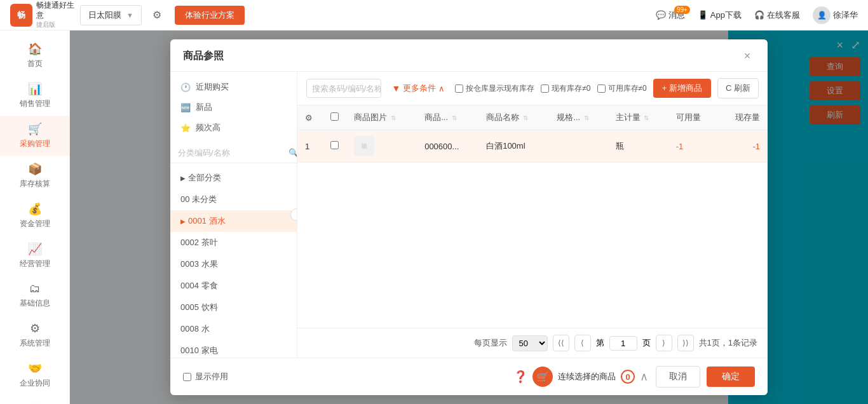 This screenshot has width=868, height=404. What do you see at coordinates (186, 108) in the screenshot?
I see `new-icon: 🆕` at bounding box center [186, 108].